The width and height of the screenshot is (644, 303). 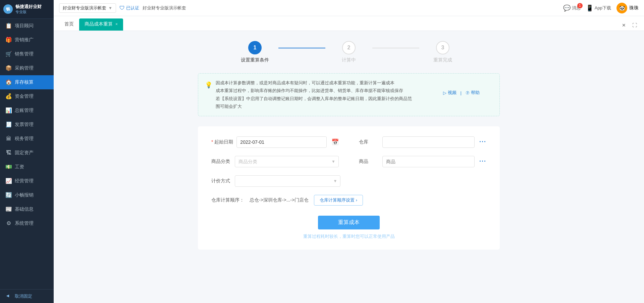 I want to click on sidebar-label-assets: 固定资产, so click(x=24, y=153).